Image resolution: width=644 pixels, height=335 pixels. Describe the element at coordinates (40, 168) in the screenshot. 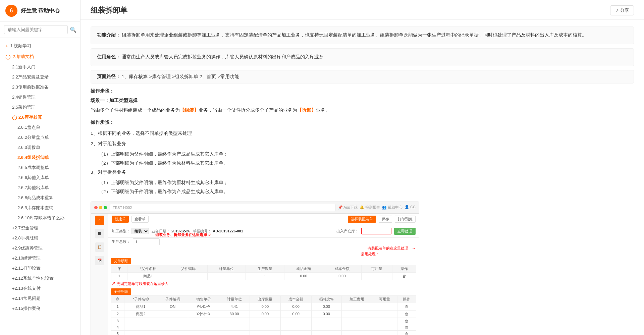

I see `sidebar: 6 好生意 帮助中心 🔍 + 1.视频学习 ◯ 2.帮助文档 2.1新手入门 2…` at that location.